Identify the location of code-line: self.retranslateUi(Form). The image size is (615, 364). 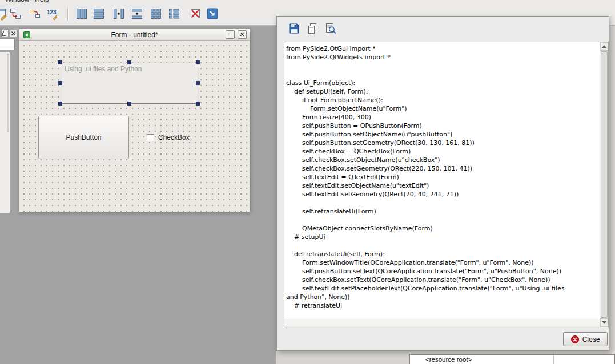
(443, 211).